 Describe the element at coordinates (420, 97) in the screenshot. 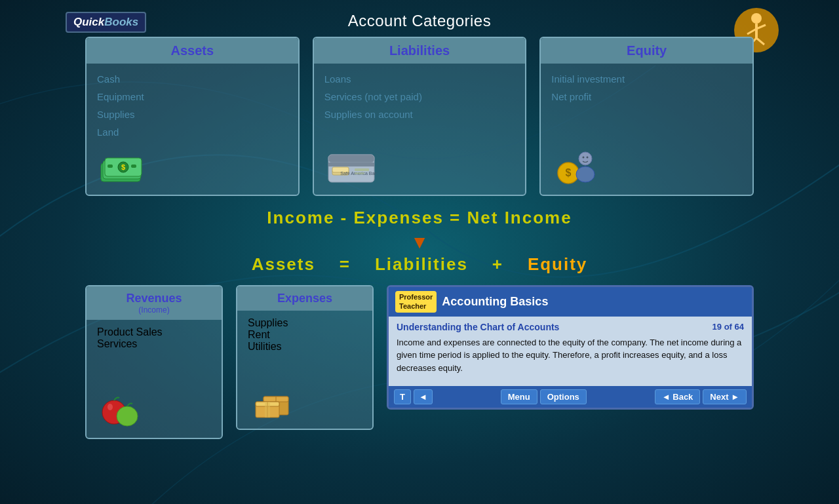

I see `liabilities-item-2: Services (not yet paid)` at that location.